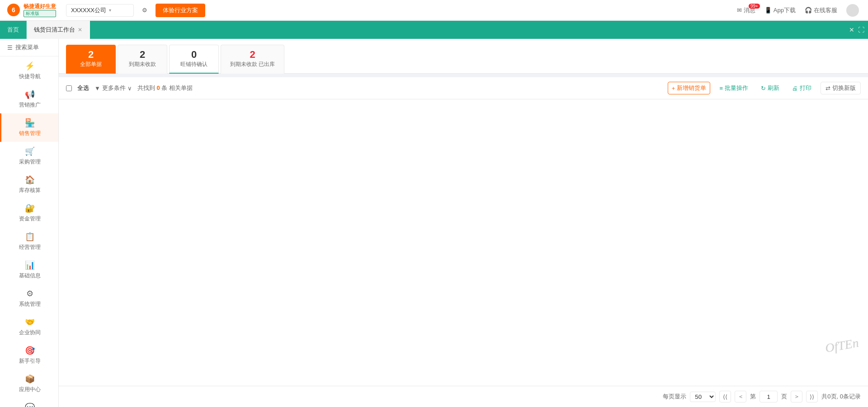  I want to click on settings-icon: ⚙, so click(145, 10).